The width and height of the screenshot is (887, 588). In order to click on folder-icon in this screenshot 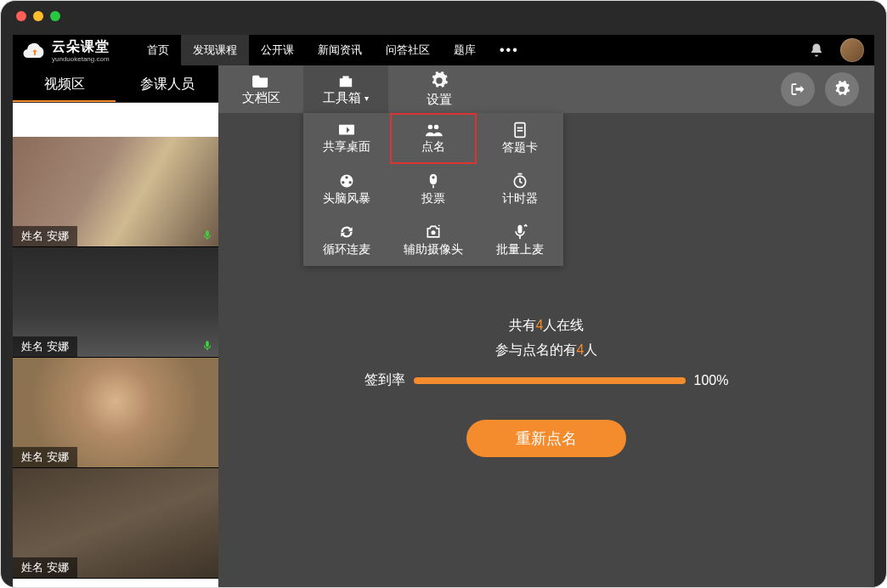, I will do `click(261, 81)`.